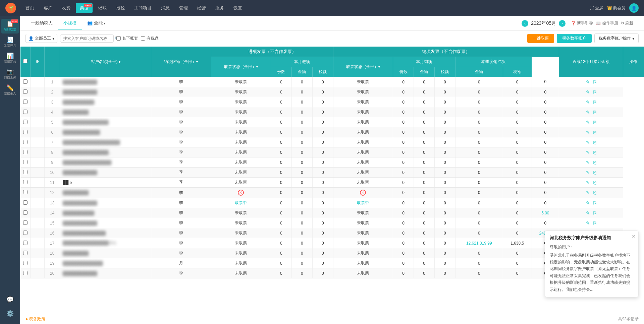  What do you see at coordinates (220, 8) in the screenshot?
I see `nav-item-service: 服务` at bounding box center [220, 8].